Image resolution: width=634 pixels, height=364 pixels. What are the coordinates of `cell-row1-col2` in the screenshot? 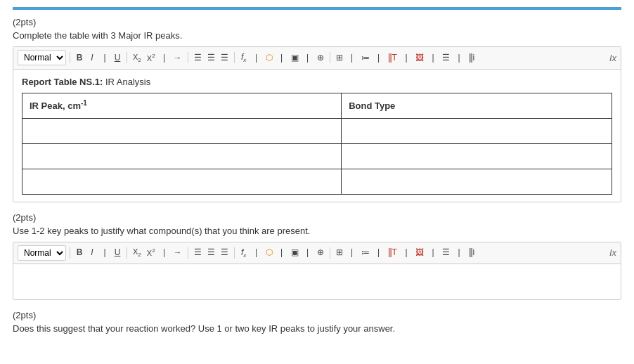 It's located at (477, 131).